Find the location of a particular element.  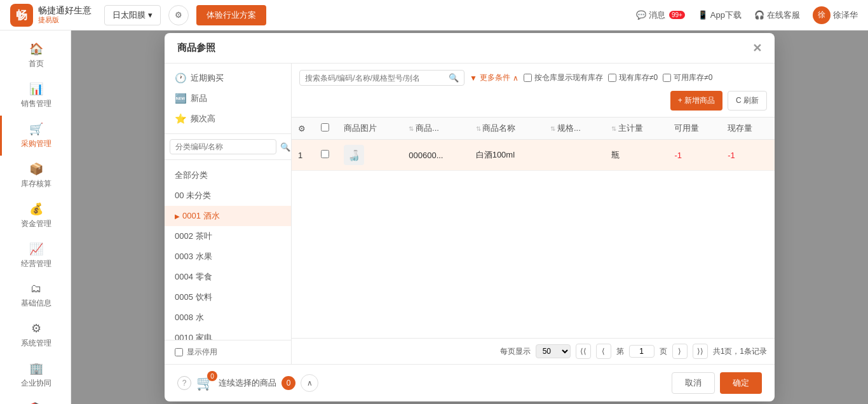

home-icon: 🏠 is located at coordinates (36, 49).